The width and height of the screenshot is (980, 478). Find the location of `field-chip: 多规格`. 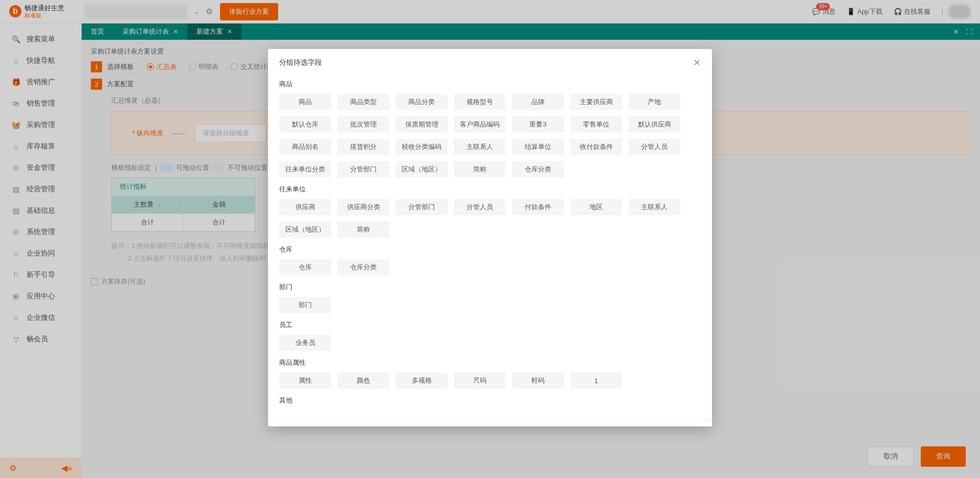

field-chip: 多规格 is located at coordinates (422, 381).